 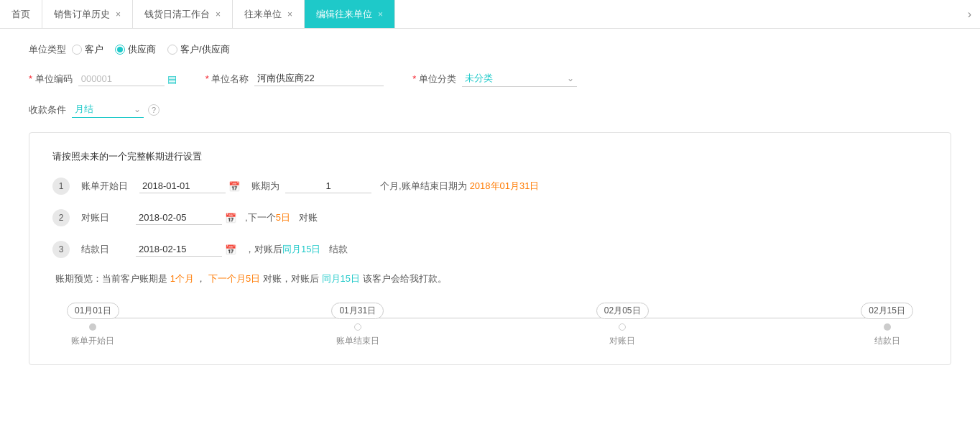 What do you see at coordinates (47, 110) in the screenshot?
I see `payment-terms-label: 收款条件` at bounding box center [47, 110].